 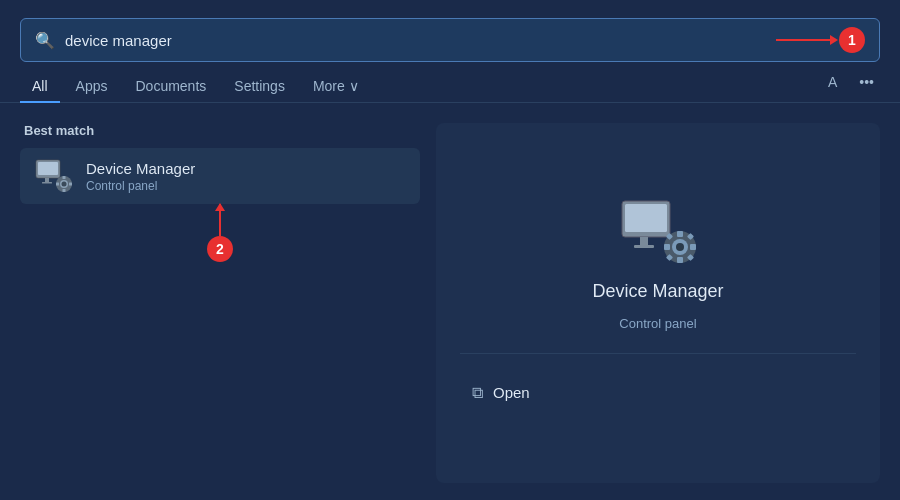 I want to click on detail-title: Device Manager, so click(x=658, y=292).